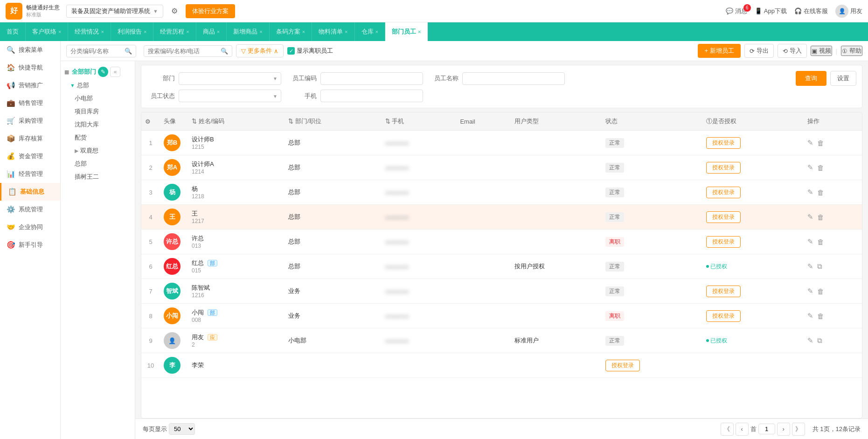 This screenshot has height=439, width=868. I want to click on system-name-box: 装备及固定资产辅助管理系统 ▼, so click(115, 11).